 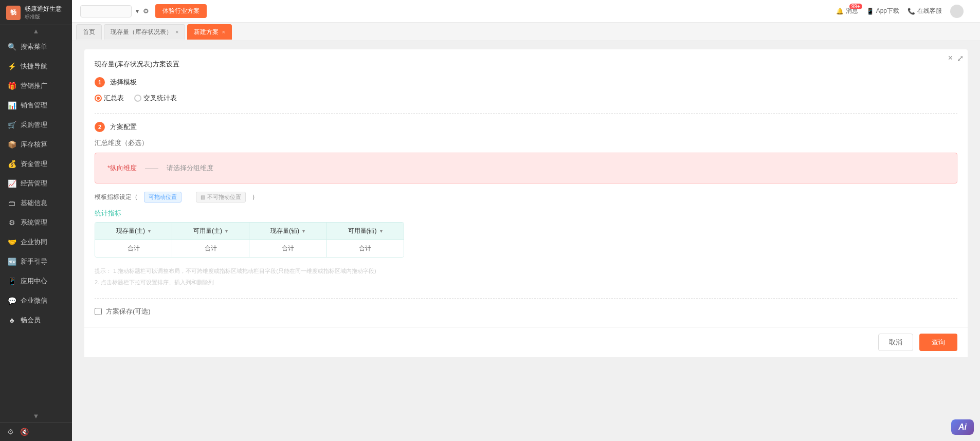 I want to click on sidebar-bottom: ⚙ 🔇, so click(x=36, y=432).